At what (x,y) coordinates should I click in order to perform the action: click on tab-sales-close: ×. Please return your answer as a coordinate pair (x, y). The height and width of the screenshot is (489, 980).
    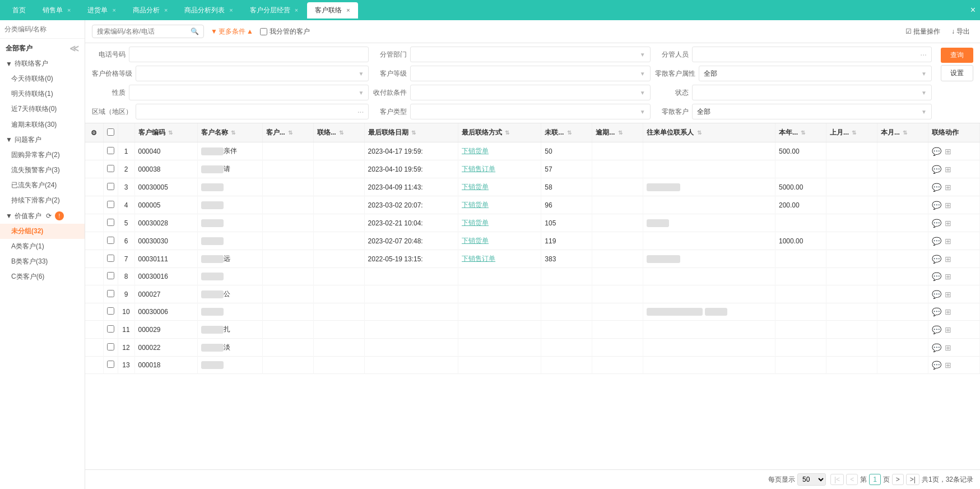
    Looking at the image, I should click on (69, 10).